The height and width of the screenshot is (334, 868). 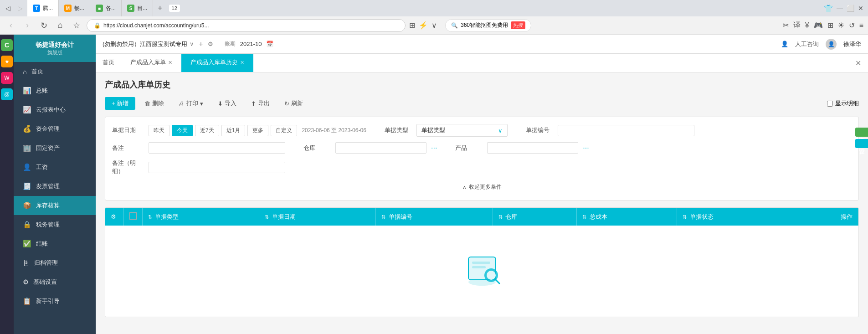 What do you see at coordinates (55, 263) in the screenshot?
I see `sidebar-item-archive: 🗄 归档管理` at bounding box center [55, 263].